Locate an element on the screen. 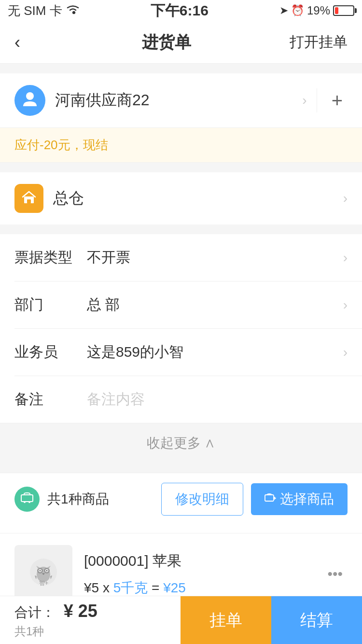 The height and width of the screenshot is (644, 362). price-multiply: x is located at coordinates (108, 588).